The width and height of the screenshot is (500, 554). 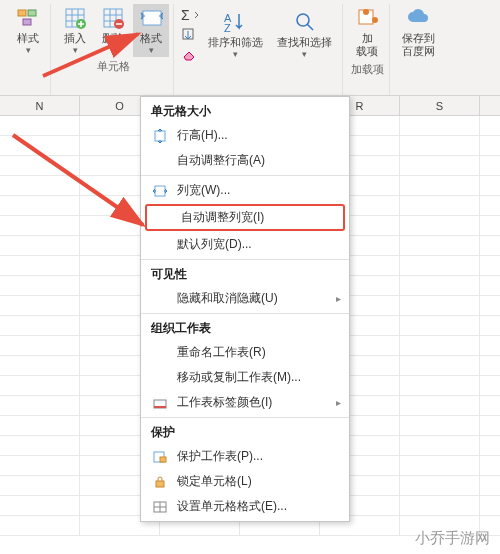 I want to click on col-width-icon, so click(x=160, y=191).